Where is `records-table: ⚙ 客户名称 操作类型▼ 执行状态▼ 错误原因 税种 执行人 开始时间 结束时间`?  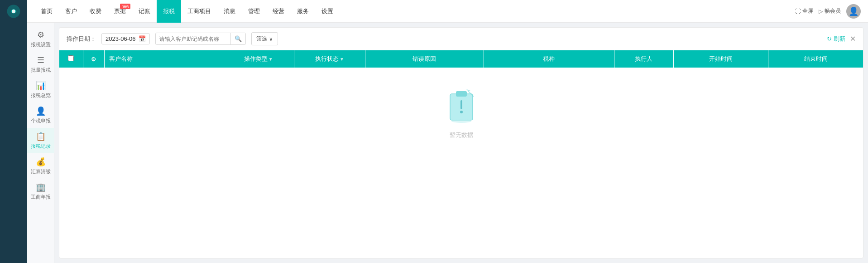 records-table: ⚙ 客户名称 操作类型▼ 执行状态▼ 错误原因 税种 执行人 开始时间 结束时间 is located at coordinates (461, 59).